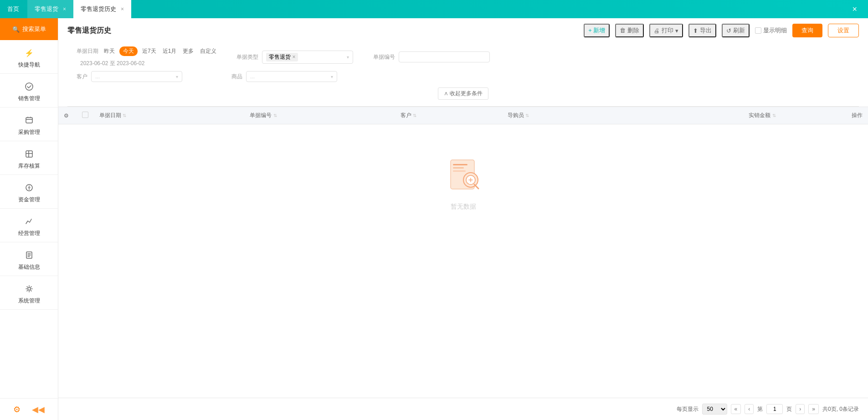  I want to click on first-page-button: «, so click(736, 409).